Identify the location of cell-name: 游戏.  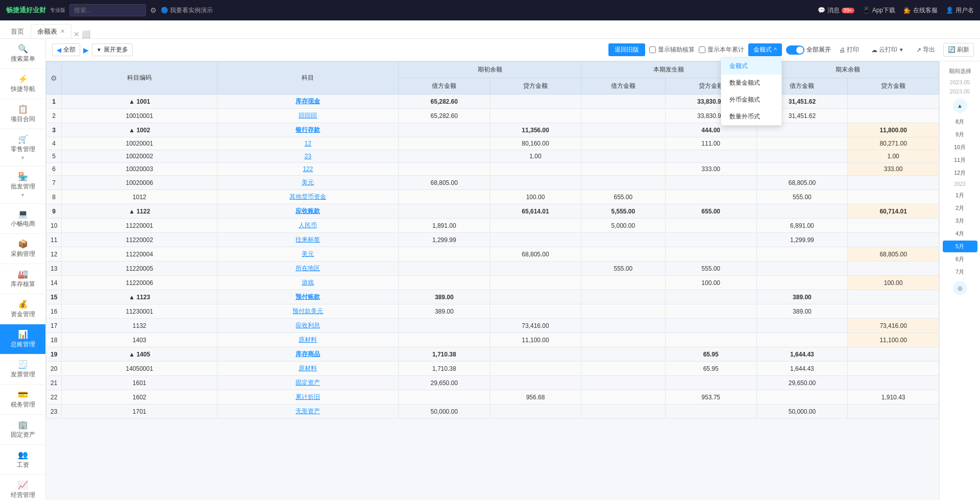
(308, 283).